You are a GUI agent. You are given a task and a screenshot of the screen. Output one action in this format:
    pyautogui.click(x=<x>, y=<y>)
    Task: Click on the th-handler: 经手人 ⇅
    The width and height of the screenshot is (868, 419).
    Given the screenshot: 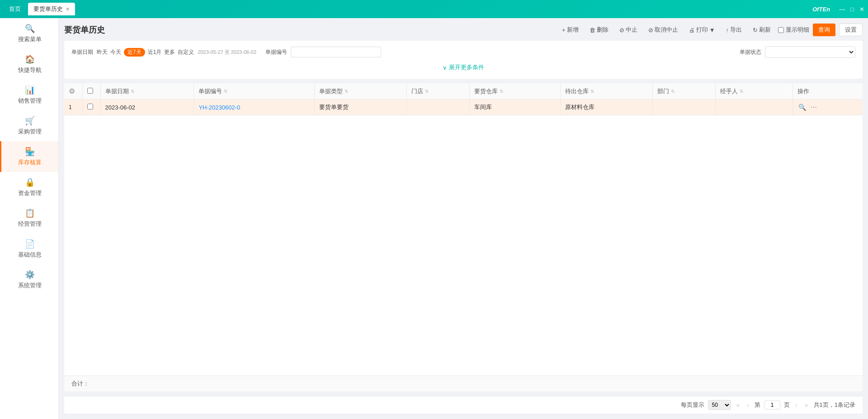 What is the action you would take?
    pyautogui.click(x=754, y=91)
    